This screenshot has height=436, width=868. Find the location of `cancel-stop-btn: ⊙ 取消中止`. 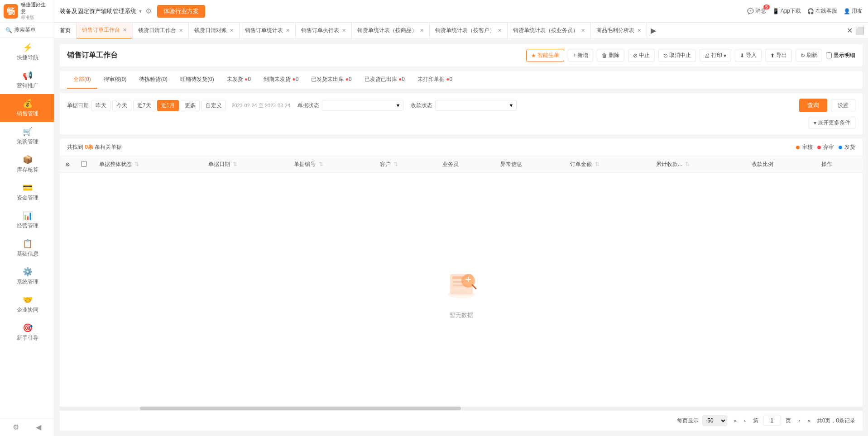

cancel-stop-btn: ⊙ 取消中止 is located at coordinates (677, 55).